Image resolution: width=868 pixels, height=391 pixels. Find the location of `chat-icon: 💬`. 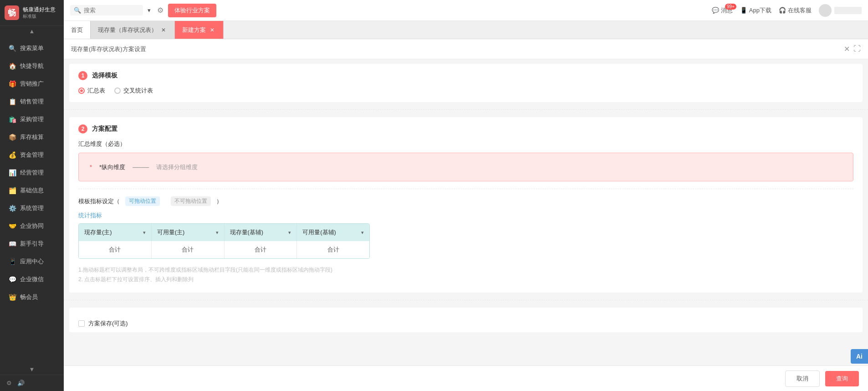

chat-icon: 💬 is located at coordinates (12, 279).